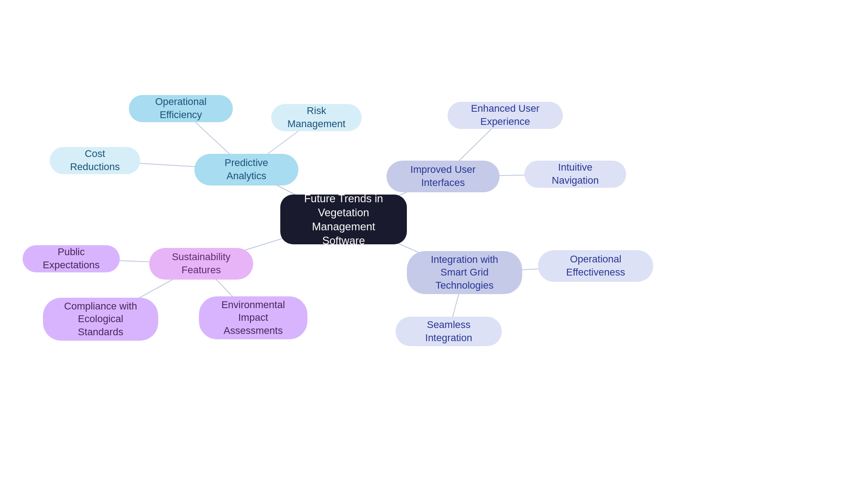  I want to click on intuitive-navigation-node: Intuitive Navigation, so click(575, 174).